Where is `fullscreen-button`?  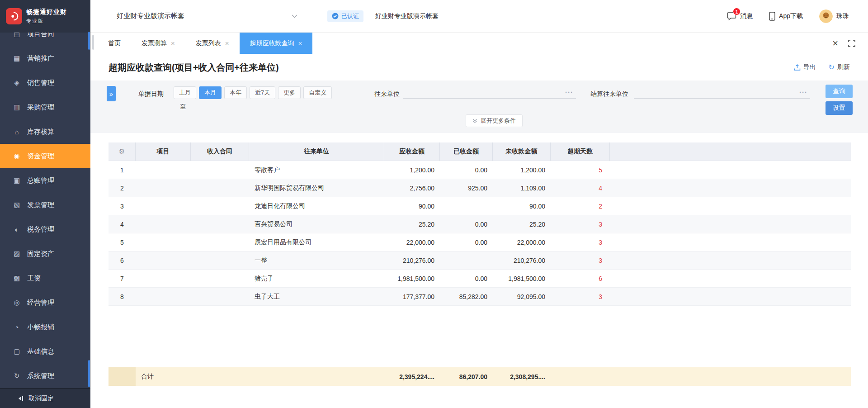
fullscreen-button is located at coordinates (852, 43).